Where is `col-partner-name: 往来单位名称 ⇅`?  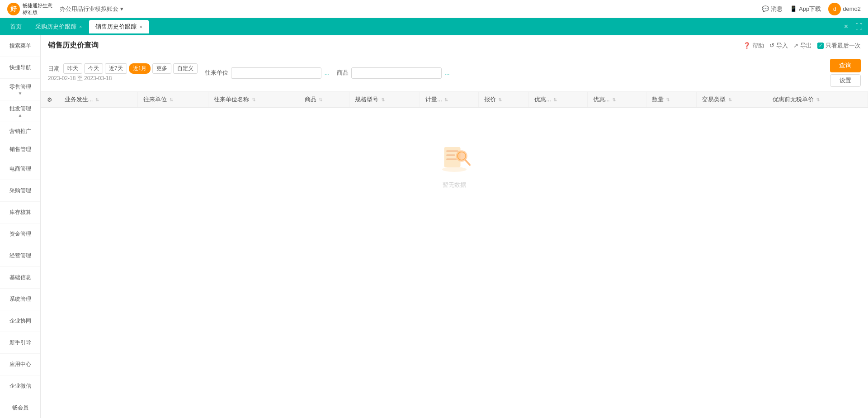
col-partner-name: 往来单位名称 ⇅ is located at coordinates (254, 100).